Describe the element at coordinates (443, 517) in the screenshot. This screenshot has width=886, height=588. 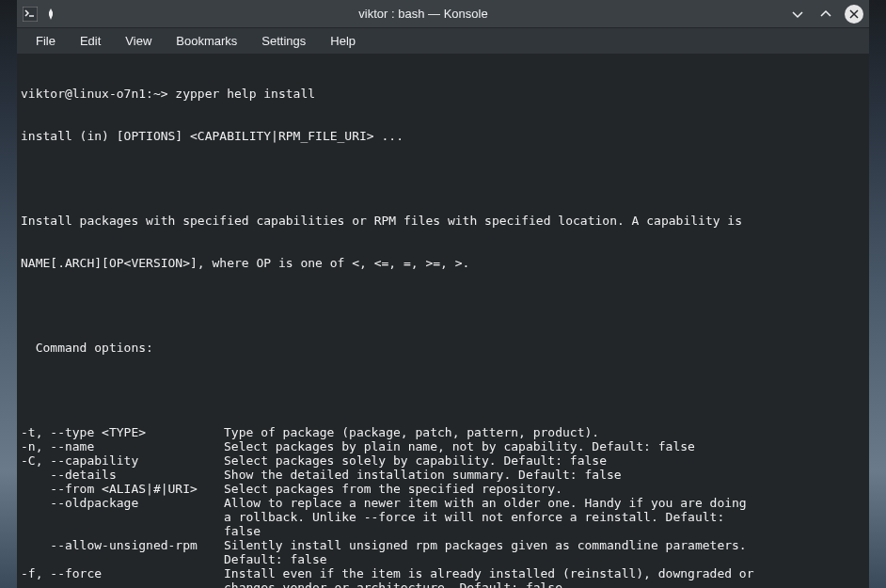
I see `option-description-cont: a rollback. Unlike --force it will not e…` at that location.